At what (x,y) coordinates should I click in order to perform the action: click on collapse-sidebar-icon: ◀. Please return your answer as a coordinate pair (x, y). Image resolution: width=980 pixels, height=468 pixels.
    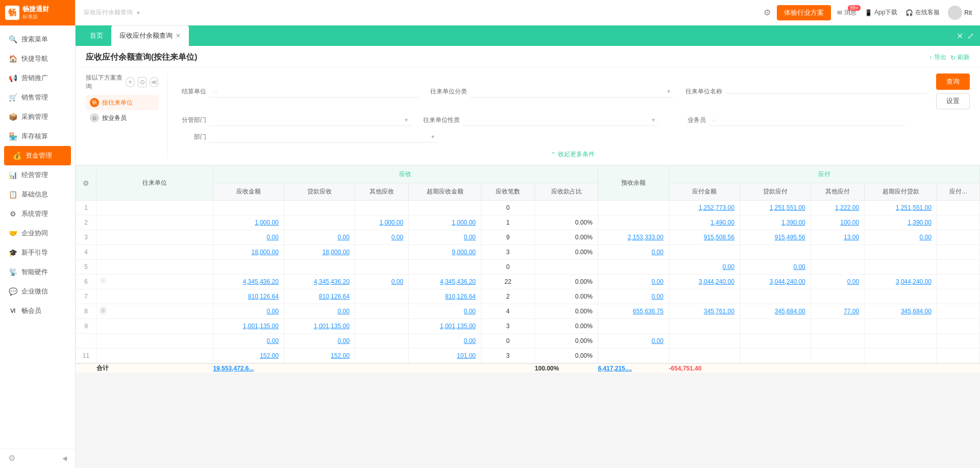
    Looking at the image, I should click on (64, 458).